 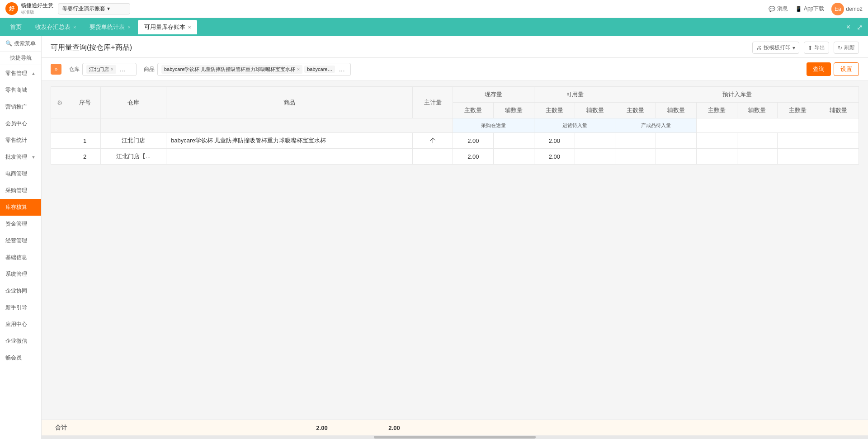 I want to click on sidebar-item-new-guide: 新手引导, so click(x=21, y=307).